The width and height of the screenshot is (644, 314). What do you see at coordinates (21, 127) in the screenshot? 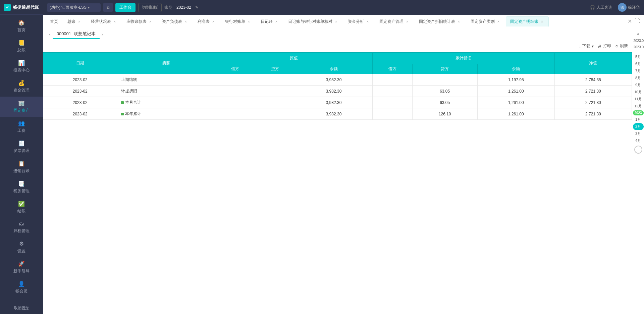
I see `sidebar-item-payroll: 👥 工资` at bounding box center [21, 127].